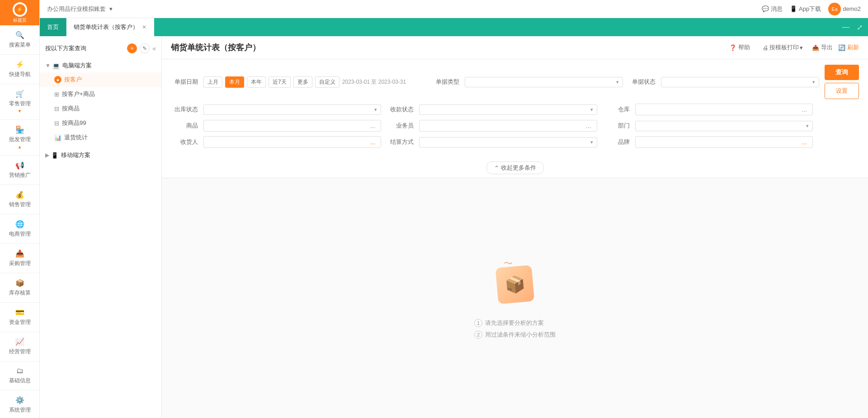  Describe the element at coordinates (801, 48) in the screenshot. I see `print-dropdown-arrow: ▾` at that location.